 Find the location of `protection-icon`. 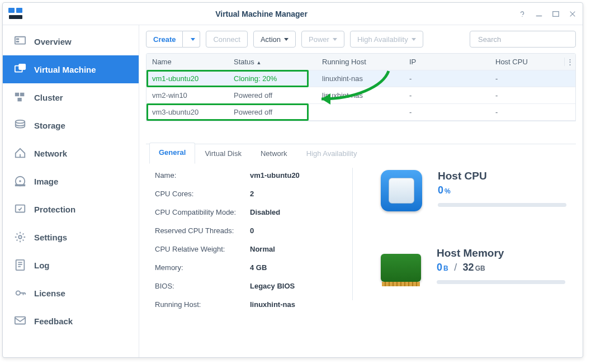

protection-icon is located at coordinates (20, 209).